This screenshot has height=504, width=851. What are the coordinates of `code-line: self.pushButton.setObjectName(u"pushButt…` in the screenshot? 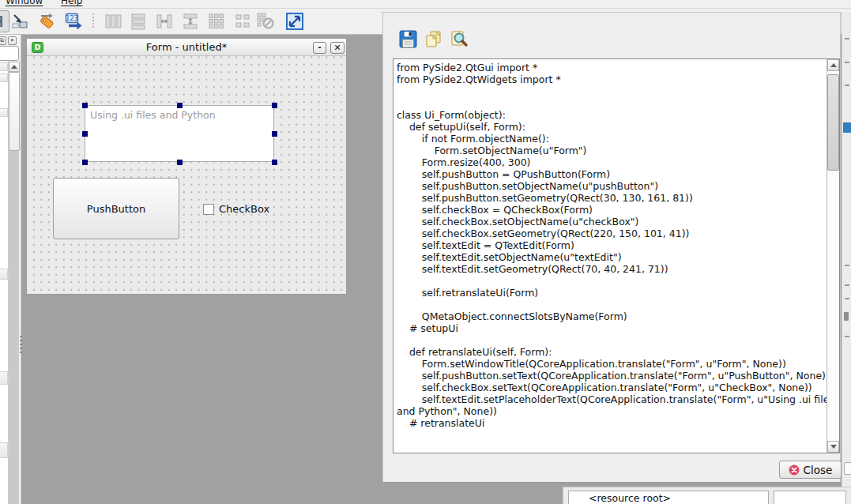 It's located at (610, 186).